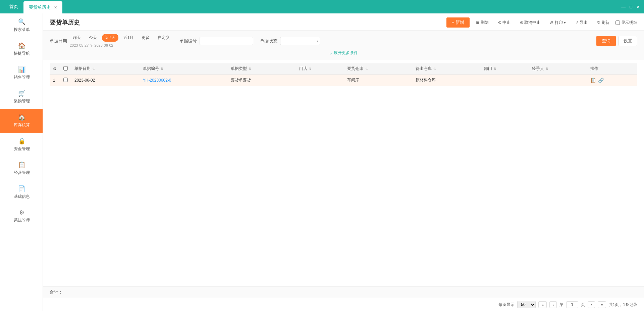 This screenshot has width=644, height=311. What do you see at coordinates (77, 38) in the screenshot?
I see `date-btn-yesterday: 昨天` at bounding box center [77, 38].